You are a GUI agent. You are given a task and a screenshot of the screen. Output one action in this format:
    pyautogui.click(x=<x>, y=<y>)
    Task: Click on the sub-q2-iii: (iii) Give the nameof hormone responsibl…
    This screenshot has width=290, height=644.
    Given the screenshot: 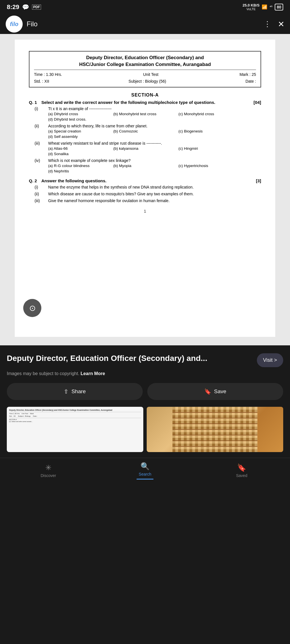 What is the action you would take?
    pyautogui.click(x=148, y=201)
    